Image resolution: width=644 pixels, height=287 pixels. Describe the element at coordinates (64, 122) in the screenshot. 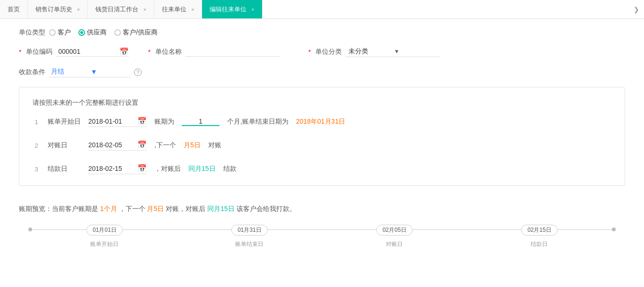

I see `row-label-1: 账单开始日` at that location.